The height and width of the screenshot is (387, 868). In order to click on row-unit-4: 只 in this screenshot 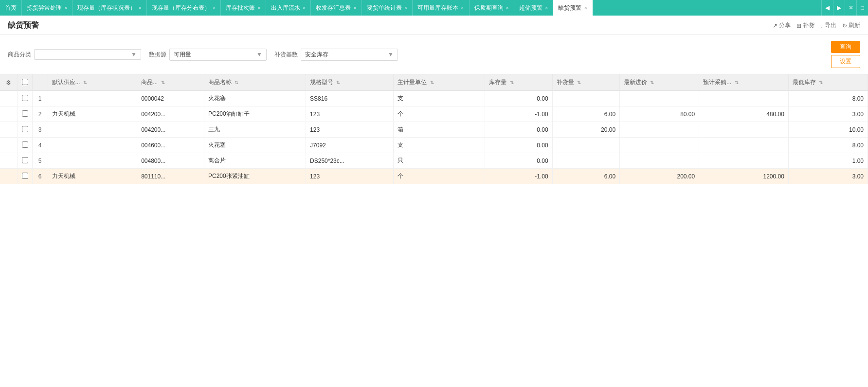, I will do `click(439, 161)`.